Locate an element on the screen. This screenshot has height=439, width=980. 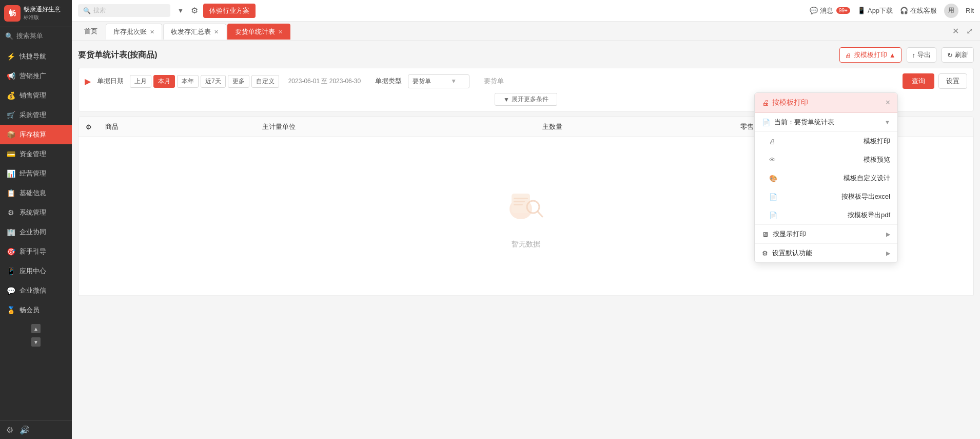
window-maximize-btn: ⤢ is located at coordinates (970, 31).